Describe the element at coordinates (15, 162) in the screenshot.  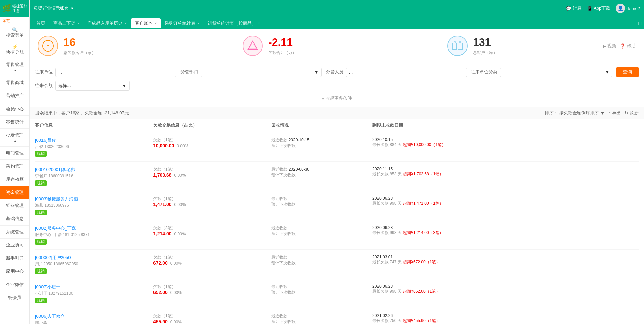
I see `sidebar: 🌿 畅捷通好生意 示范 🔍 搜索菜单 ⚡ 快捷导航 零售管理 ▲ 零售商城 营销…` at that location.